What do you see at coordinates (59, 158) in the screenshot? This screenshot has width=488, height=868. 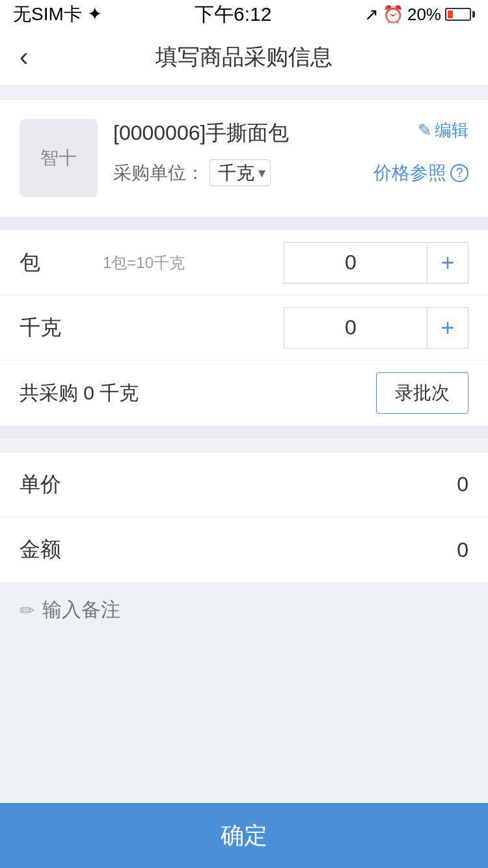 I see `product-logo: 智十` at bounding box center [59, 158].